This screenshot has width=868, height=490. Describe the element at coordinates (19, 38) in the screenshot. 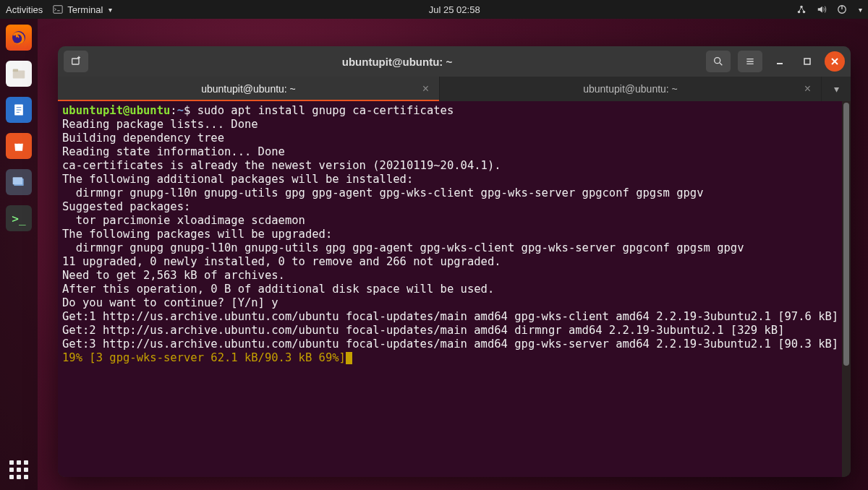

I see `firefox-icon` at that location.